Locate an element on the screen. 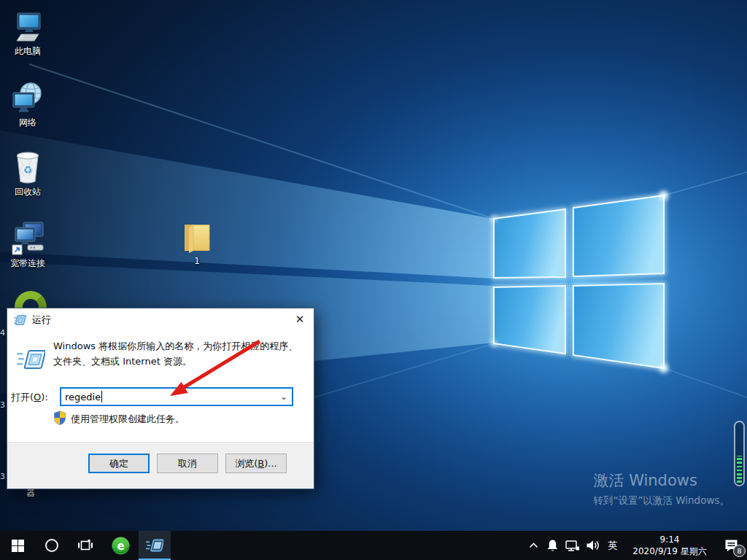 The height and width of the screenshot is (560, 747). cancel-button: 取消 is located at coordinates (187, 464).